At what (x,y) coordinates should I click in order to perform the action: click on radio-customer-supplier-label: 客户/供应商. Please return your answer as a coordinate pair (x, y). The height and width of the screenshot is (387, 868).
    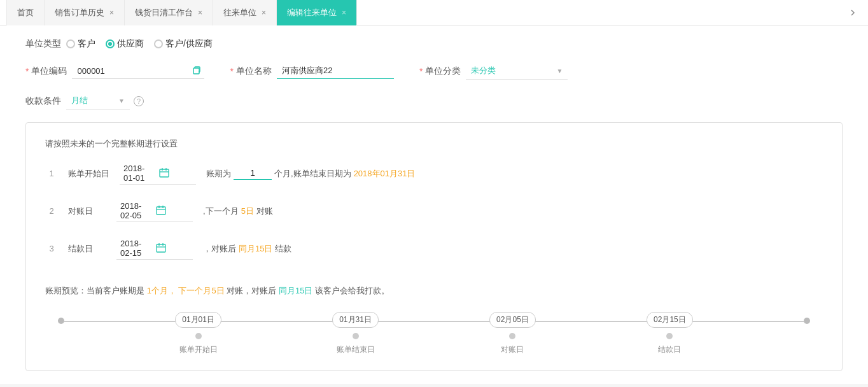
    Looking at the image, I should click on (189, 44).